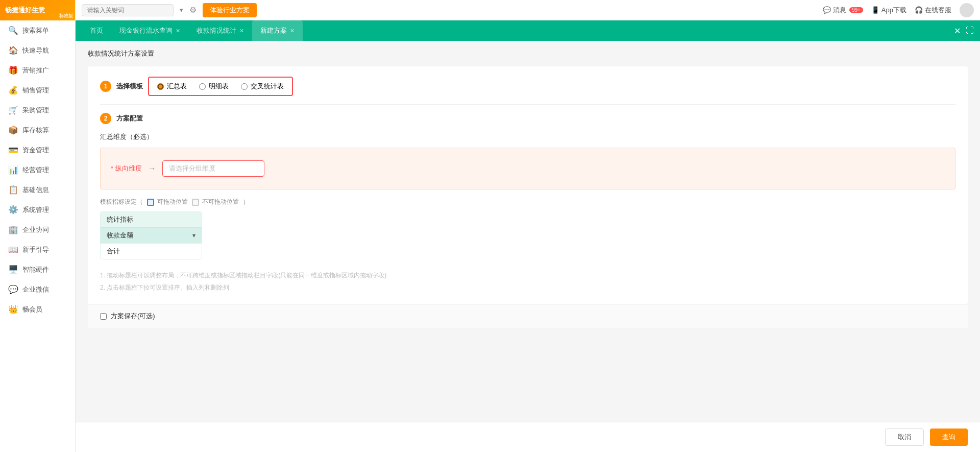  What do you see at coordinates (13, 70) in the screenshot?
I see `gift-icon: 🎁` at bounding box center [13, 70].